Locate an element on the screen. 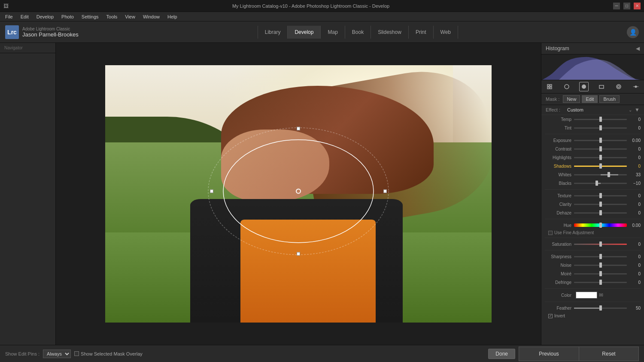 The width and height of the screenshot is (644, 362). handle-bottom is located at coordinates (298, 253).